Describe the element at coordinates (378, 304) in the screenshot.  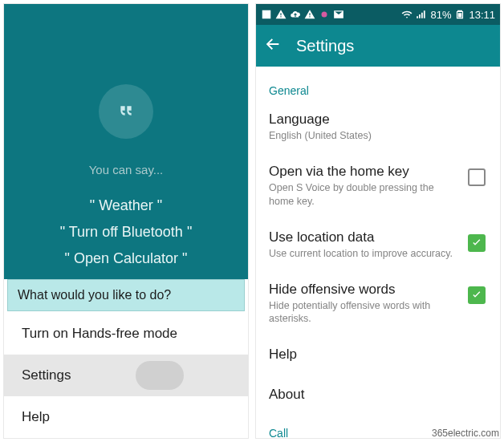
I see `setting-offensive: Hide offensive words Hide potentially of…` at that location.